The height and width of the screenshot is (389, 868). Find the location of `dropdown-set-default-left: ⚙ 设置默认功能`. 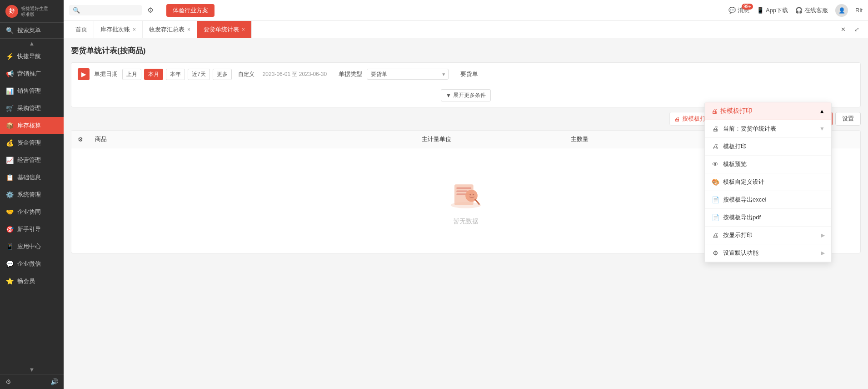

dropdown-set-default-left: ⚙ 设置默认功能 is located at coordinates (735, 253).